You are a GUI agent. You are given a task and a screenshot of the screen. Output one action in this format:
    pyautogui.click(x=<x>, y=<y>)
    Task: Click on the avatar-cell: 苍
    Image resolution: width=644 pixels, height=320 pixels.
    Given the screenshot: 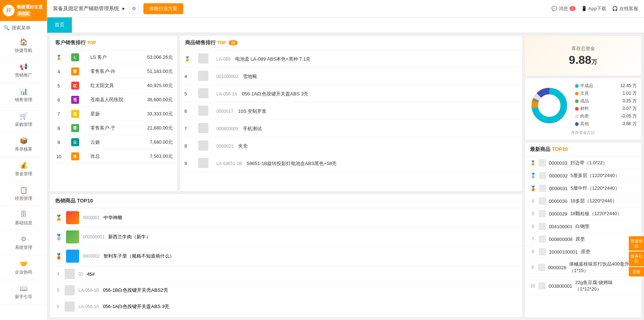 What is the action you would take?
    pyautogui.click(x=77, y=100)
    